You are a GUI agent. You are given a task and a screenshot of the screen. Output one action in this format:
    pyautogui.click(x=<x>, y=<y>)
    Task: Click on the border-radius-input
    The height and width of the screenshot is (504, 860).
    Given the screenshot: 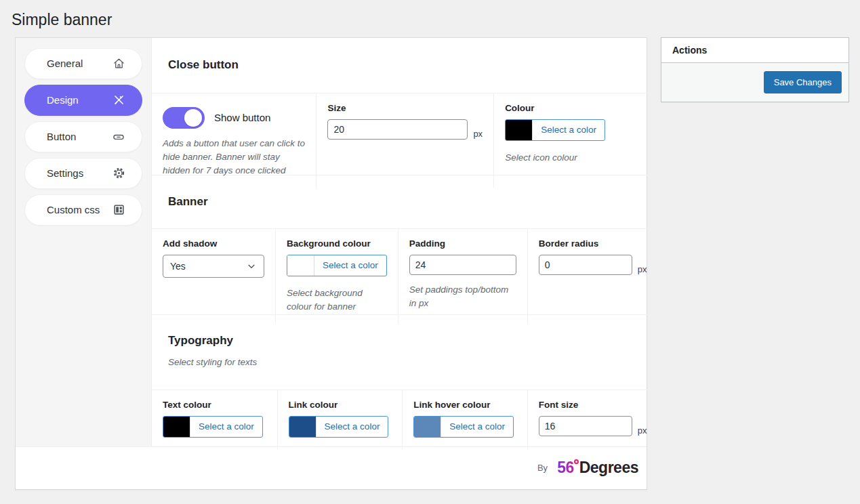 What is the action you would take?
    pyautogui.click(x=586, y=265)
    